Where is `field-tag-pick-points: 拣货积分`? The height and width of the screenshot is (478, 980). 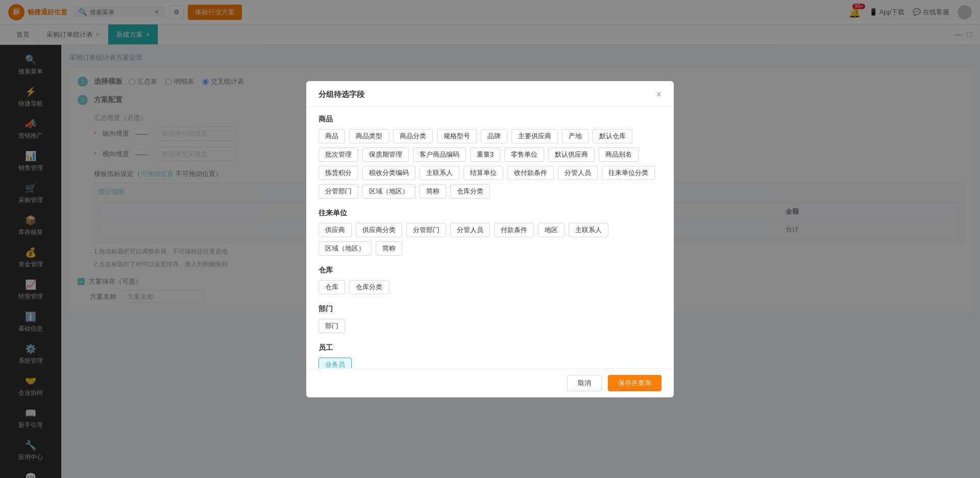 field-tag-pick-points: 拣货积分 is located at coordinates (338, 173).